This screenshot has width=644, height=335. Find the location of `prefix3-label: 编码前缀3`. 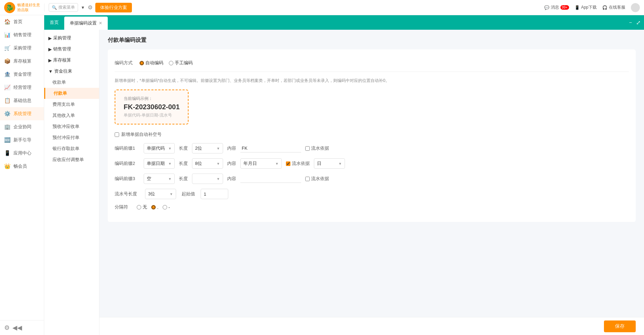

prefix3-label: 编码前缀3 is located at coordinates (127, 179).